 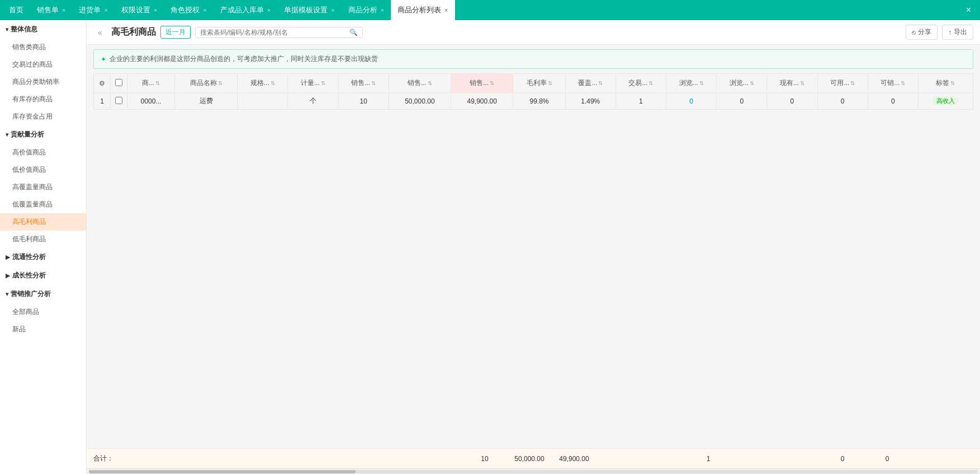 I want to click on col-sales-amount: 销售...⇅, so click(x=419, y=83).